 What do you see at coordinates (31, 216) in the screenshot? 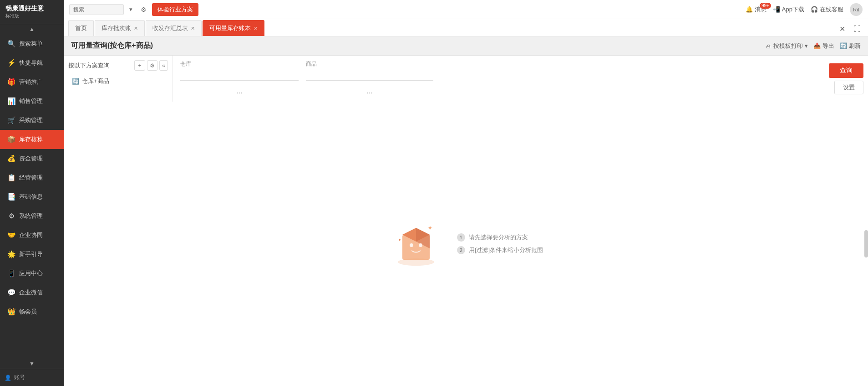
I see `sidebar-item-label: 系统管理` at bounding box center [31, 216].